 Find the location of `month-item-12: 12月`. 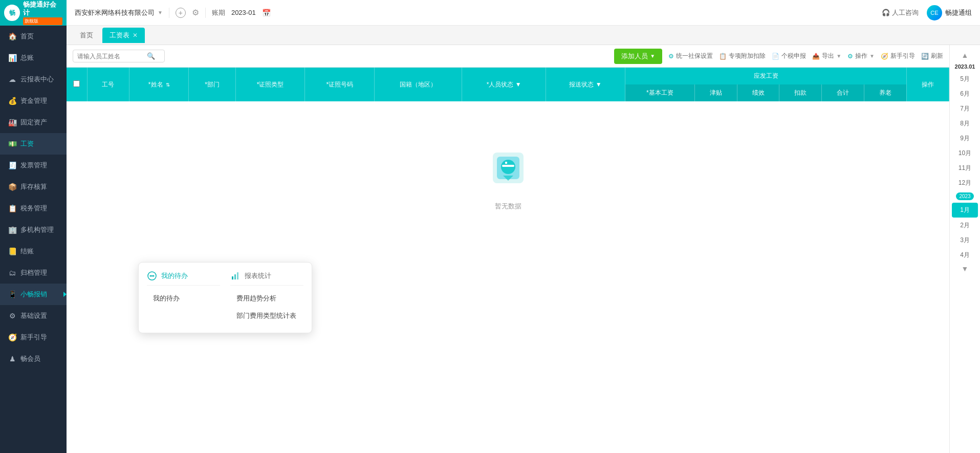

month-item-12: 12月 is located at coordinates (965, 183).